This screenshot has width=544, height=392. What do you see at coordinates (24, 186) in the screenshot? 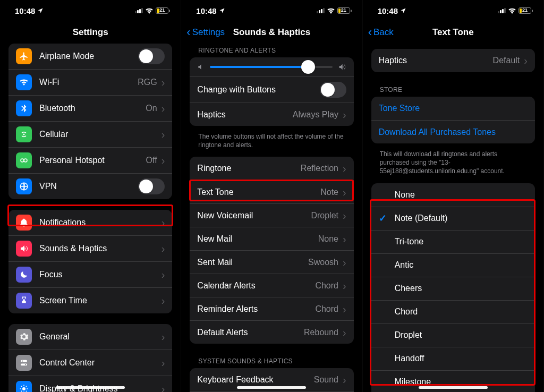
I see `vpn-icon` at bounding box center [24, 186].